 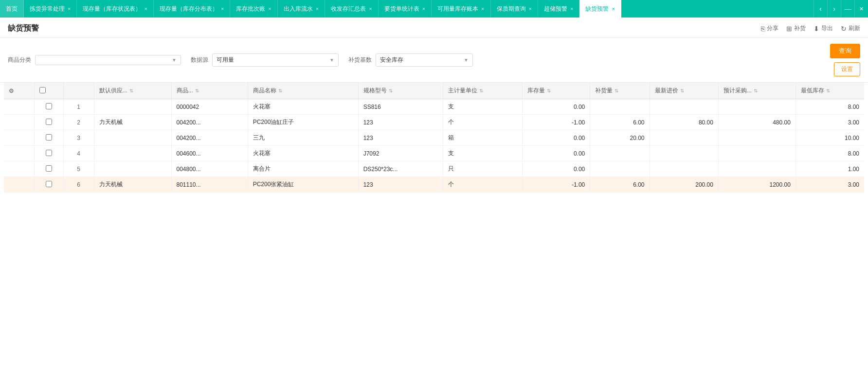 What do you see at coordinates (79, 91) in the screenshot?
I see `th-index` at bounding box center [79, 91].